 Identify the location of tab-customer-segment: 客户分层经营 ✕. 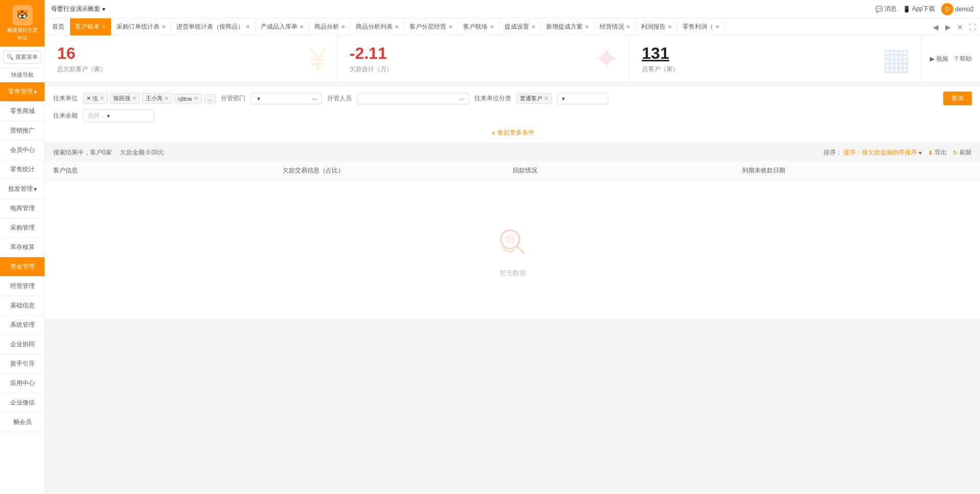
(431, 27).